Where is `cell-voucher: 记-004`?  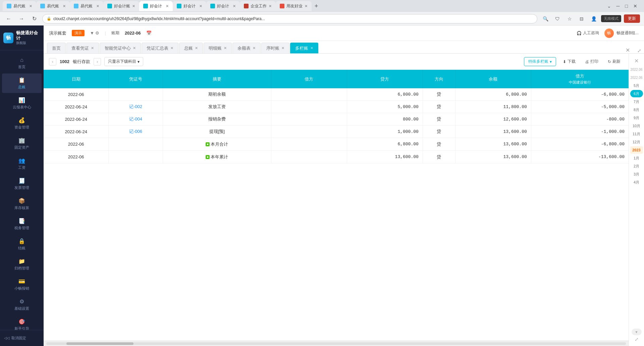
cell-voucher: 记-004 is located at coordinates (136, 119).